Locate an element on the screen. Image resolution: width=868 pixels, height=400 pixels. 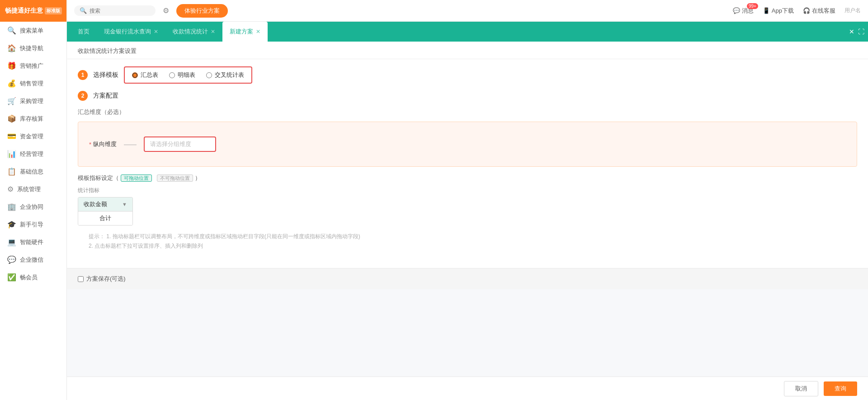
app-name: 畅捷通好生意 is located at coordinates (24, 11).